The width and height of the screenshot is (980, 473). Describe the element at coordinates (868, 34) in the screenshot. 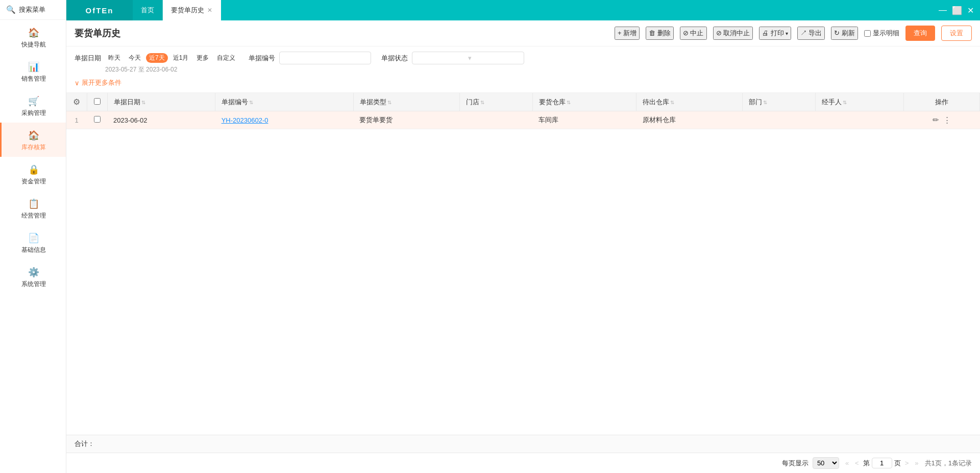

I see `display-detail-checkbox` at that location.